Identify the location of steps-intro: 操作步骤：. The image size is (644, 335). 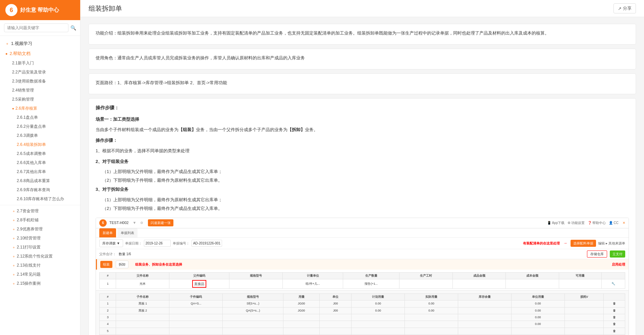
(362, 140).